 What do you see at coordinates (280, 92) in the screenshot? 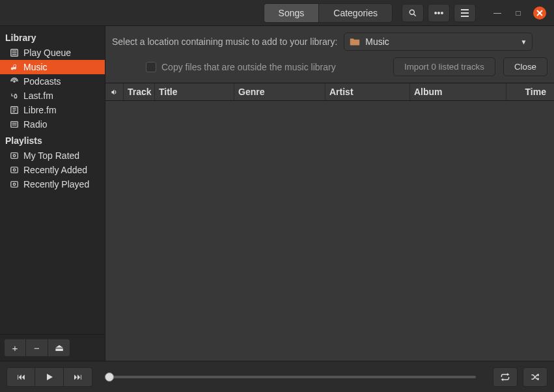
I see `column-genre: Genre` at bounding box center [280, 92].